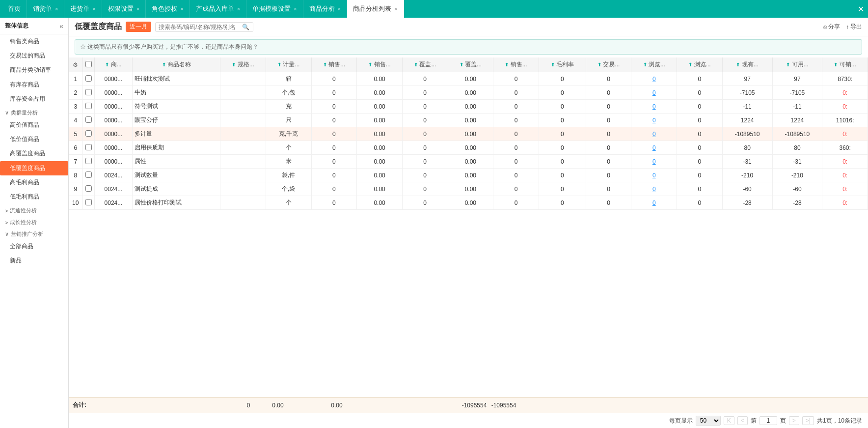  What do you see at coordinates (729, 421) in the screenshot?
I see `first-page-button: K` at bounding box center [729, 421].